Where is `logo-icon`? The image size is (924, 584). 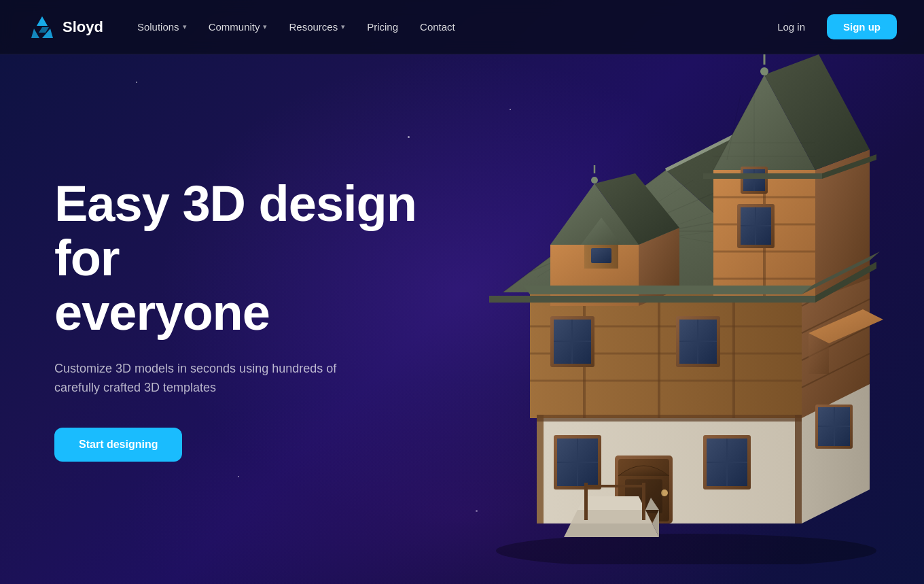 logo-icon is located at coordinates (42, 27).